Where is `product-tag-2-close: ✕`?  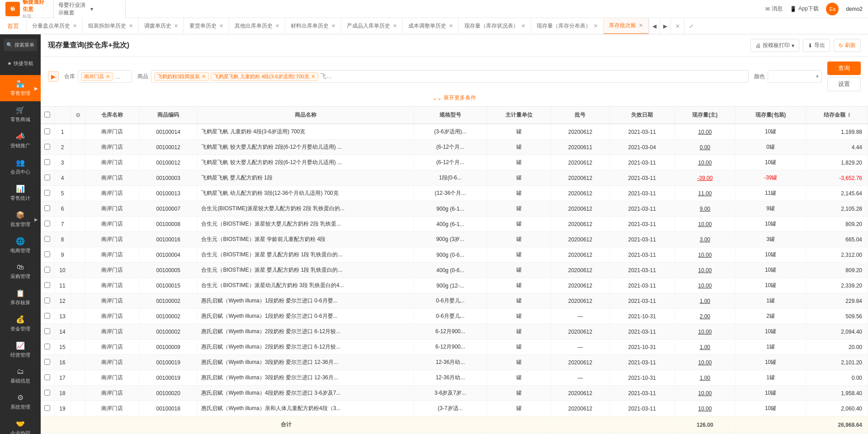 product-tag-2-close: ✕ is located at coordinates (313, 77).